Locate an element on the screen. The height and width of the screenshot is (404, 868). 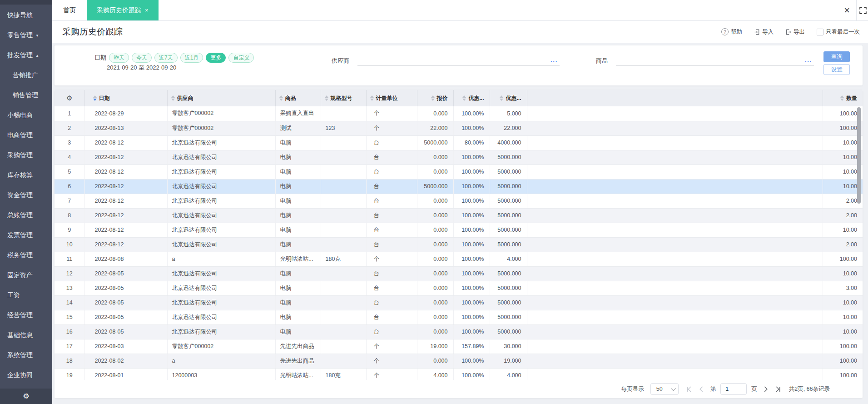
per-page-select: 50 is located at coordinates (665, 389).